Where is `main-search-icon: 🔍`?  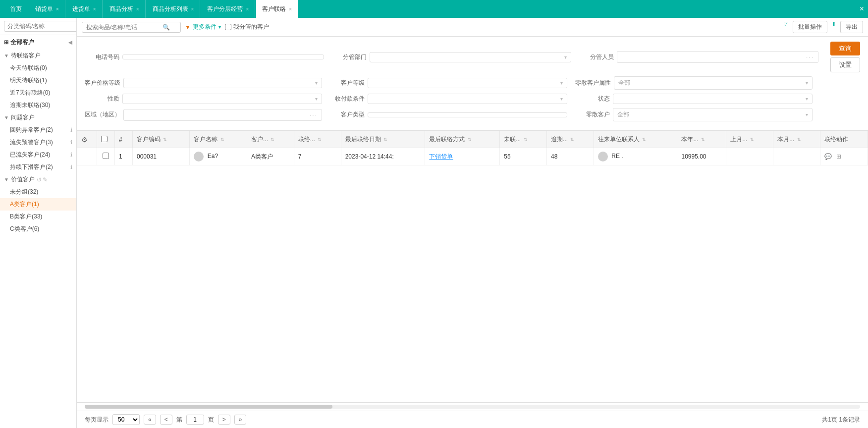 main-search-icon: 🔍 is located at coordinates (166, 27).